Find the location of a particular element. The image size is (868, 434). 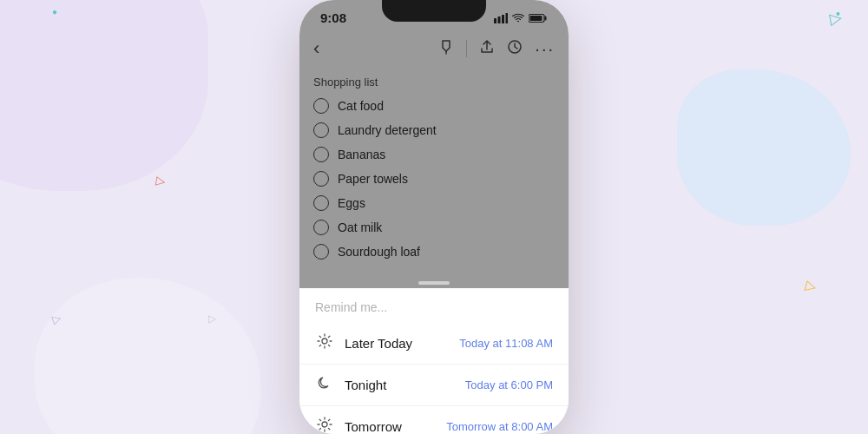

remind-option-1: Tonight Today at 6:00 PM is located at coordinates (434, 385).